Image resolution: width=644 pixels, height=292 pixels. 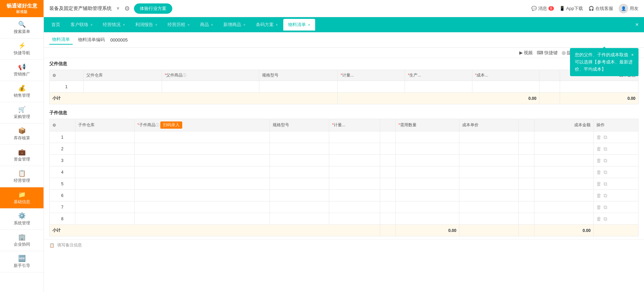 I want to click on parent-cell-spec, so click(x=299, y=87).